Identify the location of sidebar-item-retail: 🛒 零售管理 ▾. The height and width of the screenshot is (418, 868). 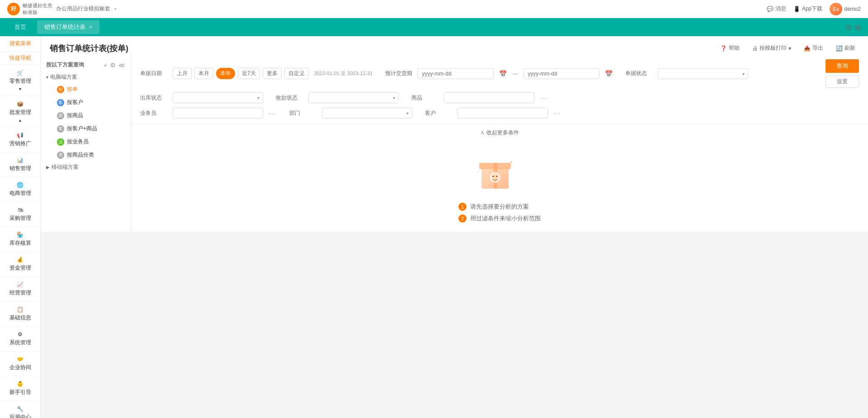
(20, 81).